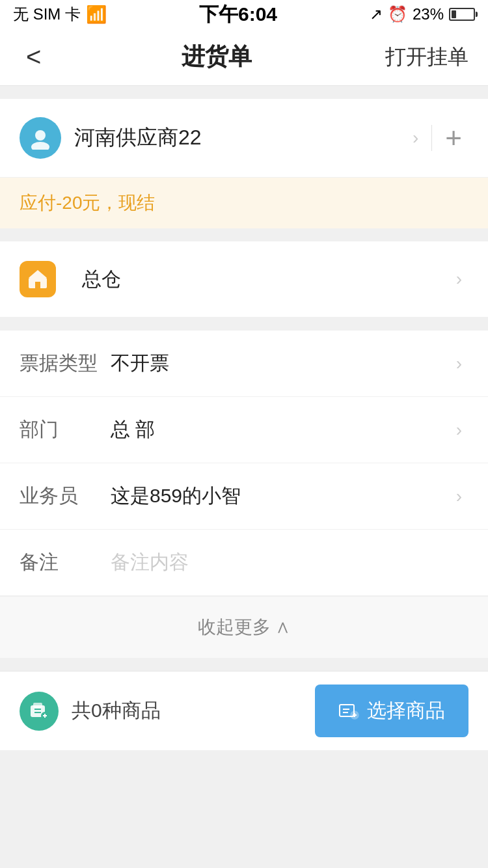 The height and width of the screenshot is (868, 488). Describe the element at coordinates (459, 430) in the screenshot. I see `department-chevron-icon: ›` at that location.